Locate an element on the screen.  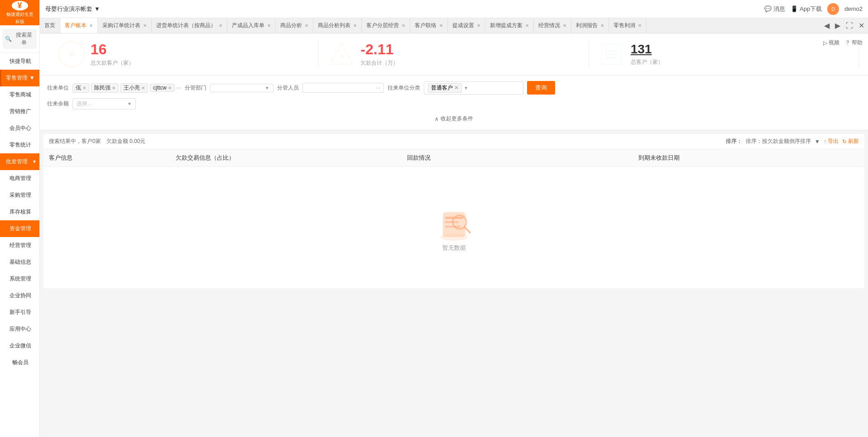
person-input-field is located at coordinates (340, 88).